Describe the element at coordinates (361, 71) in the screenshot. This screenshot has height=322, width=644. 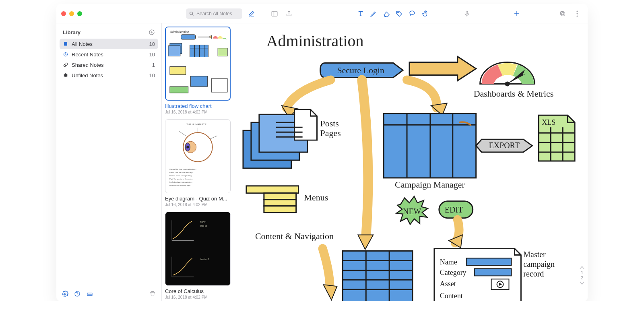
I see `svg-text: Secure Login` at that location.